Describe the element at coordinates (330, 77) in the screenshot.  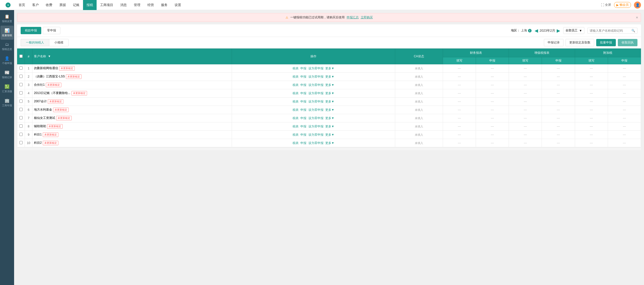
I see `op-more-1: 更多▼` at that location.